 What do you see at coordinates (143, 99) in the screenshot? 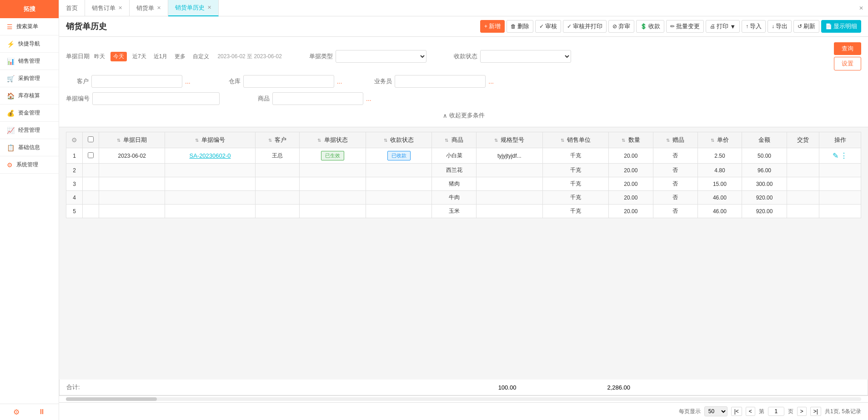
I see `doc-number-filter: 单据编号` at bounding box center [143, 99].